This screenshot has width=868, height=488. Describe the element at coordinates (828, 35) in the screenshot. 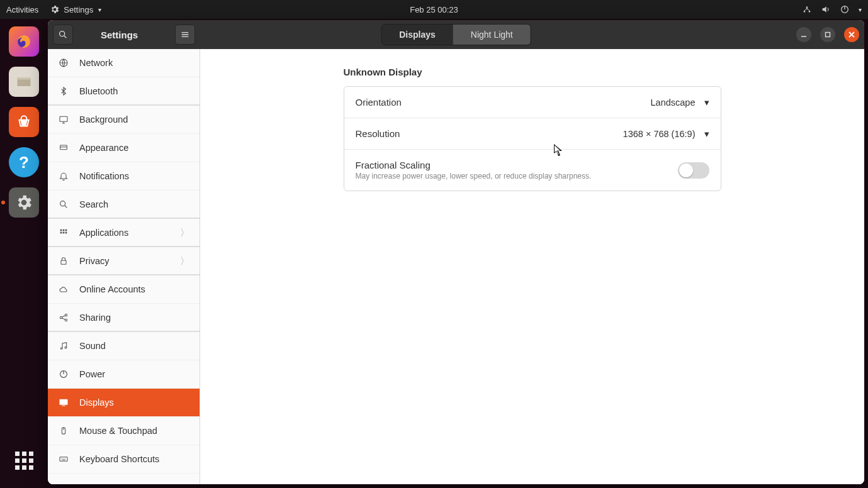

I see `window-maximize` at that location.